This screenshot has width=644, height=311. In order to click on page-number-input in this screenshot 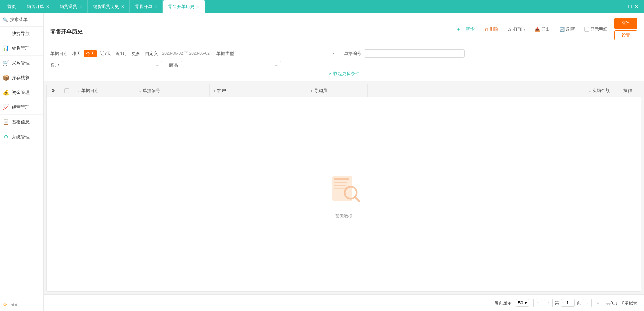, I will do `click(568, 303)`.